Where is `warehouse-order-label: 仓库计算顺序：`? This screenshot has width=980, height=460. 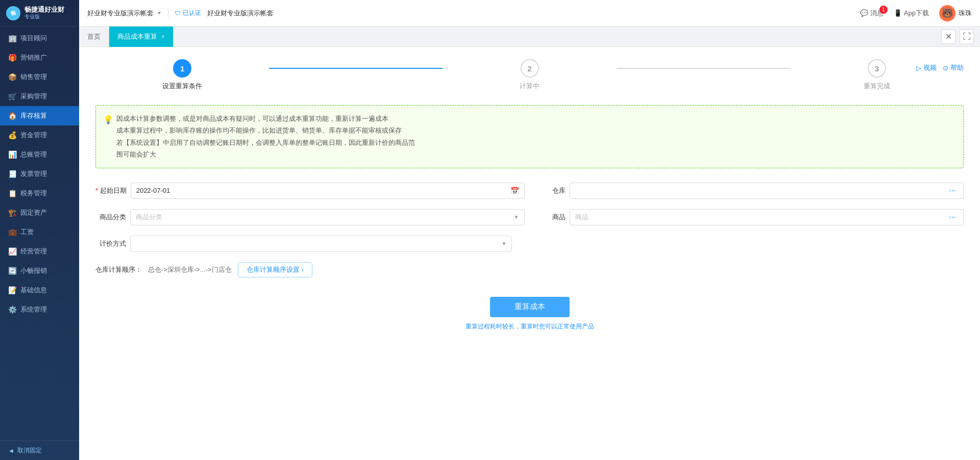
warehouse-order-label: 仓库计算顺序： is located at coordinates (118, 270).